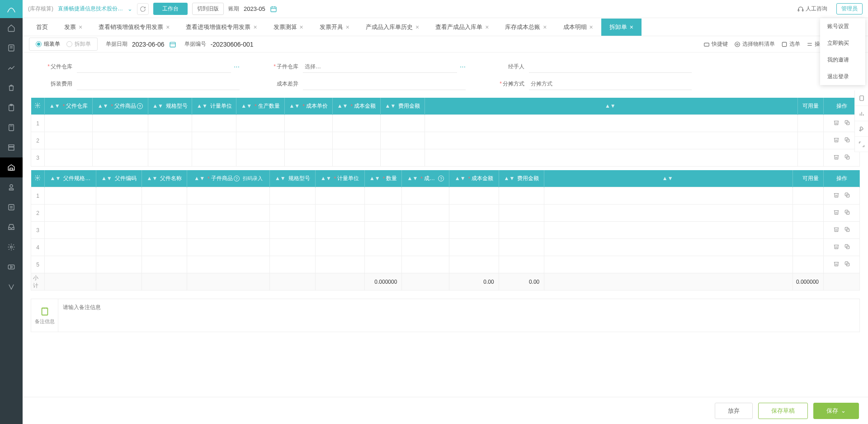 This screenshot has width=868, height=424. I want to click on tab-item: 首页, so click(42, 27).